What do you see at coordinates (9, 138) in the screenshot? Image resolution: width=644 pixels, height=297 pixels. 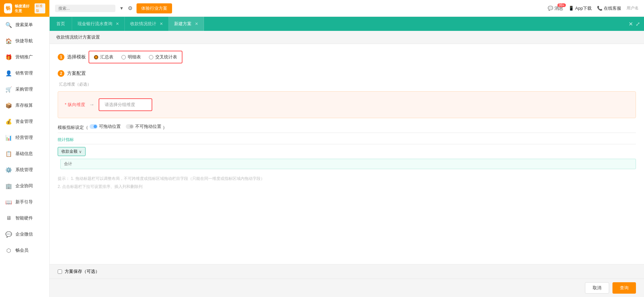 I see `operations-icon: 📊` at bounding box center [9, 138].